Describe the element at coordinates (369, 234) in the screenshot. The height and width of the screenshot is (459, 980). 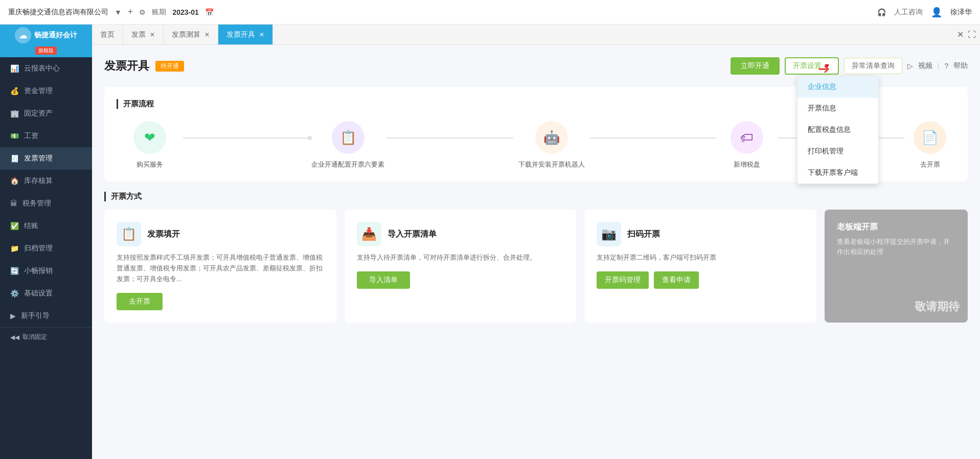
I see `import-icon: 📥` at that location.